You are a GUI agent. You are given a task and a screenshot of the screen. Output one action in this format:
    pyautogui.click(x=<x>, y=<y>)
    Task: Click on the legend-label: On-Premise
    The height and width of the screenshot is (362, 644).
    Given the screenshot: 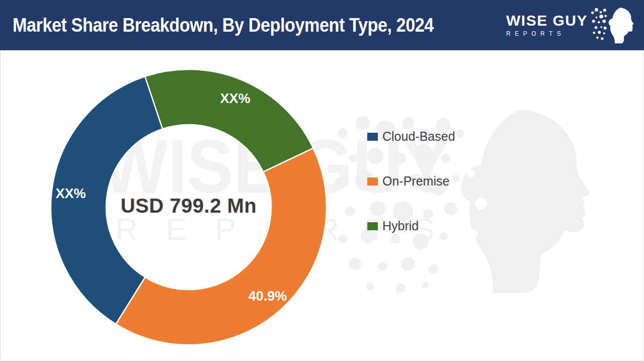 What is the action you would take?
    pyautogui.click(x=416, y=181)
    